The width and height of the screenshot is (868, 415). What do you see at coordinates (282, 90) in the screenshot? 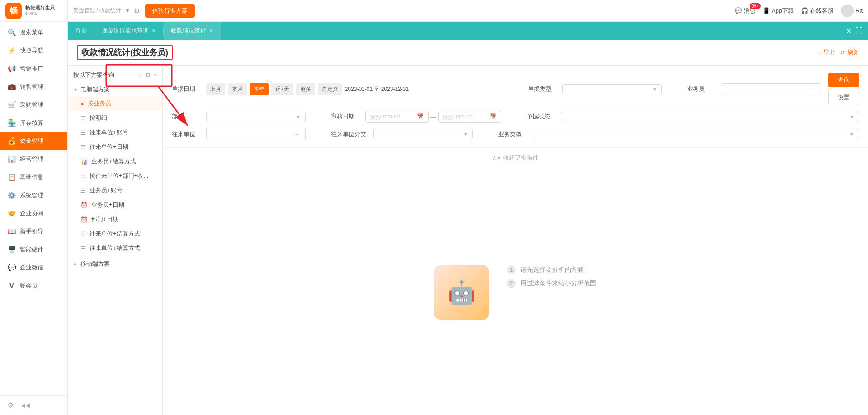
I see `date-btn-7days: 近7天` at bounding box center [282, 90].